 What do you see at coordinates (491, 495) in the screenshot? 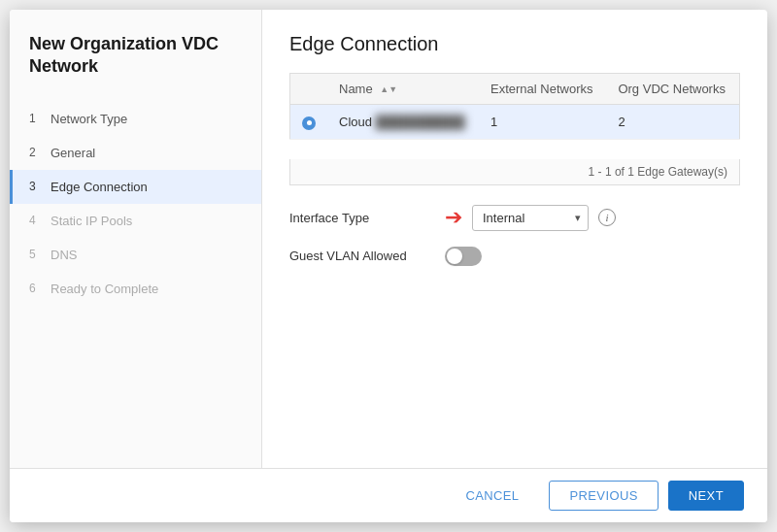
I see `cancel-button: CANCEL` at bounding box center [491, 495].